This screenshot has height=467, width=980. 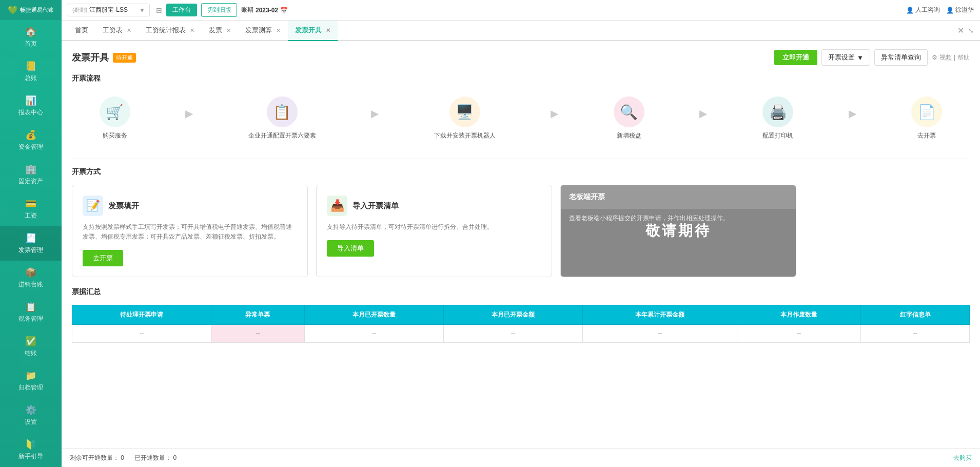 I want to click on tab-salary: 工资表 ✕, so click(x=117, y=31).